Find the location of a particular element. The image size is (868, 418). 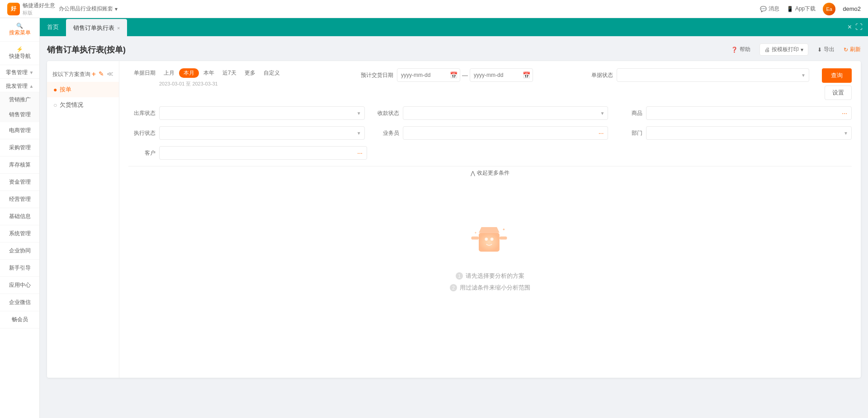

sidebar-item-corp: 企业协同 is located at coordinates (20, 251).